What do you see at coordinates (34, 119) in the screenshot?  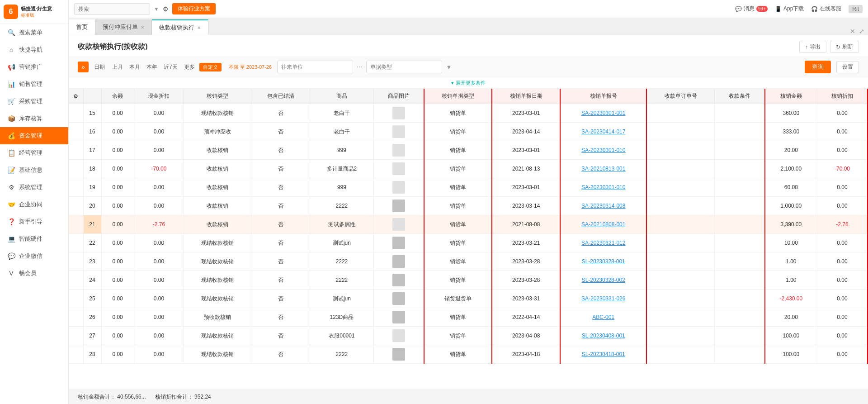 I see `sidebar-item-inventory: 📦库存核算` at bounding box center [34, 119].